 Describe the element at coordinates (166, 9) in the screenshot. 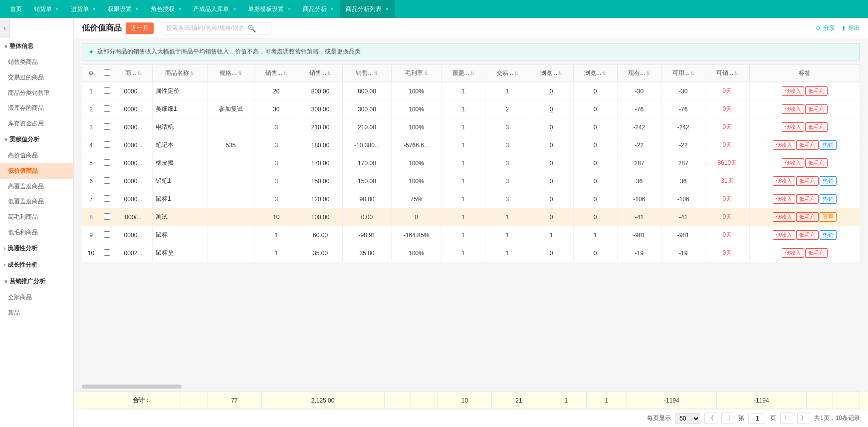

I see `nav-role: 角色授权 ×` at that location.